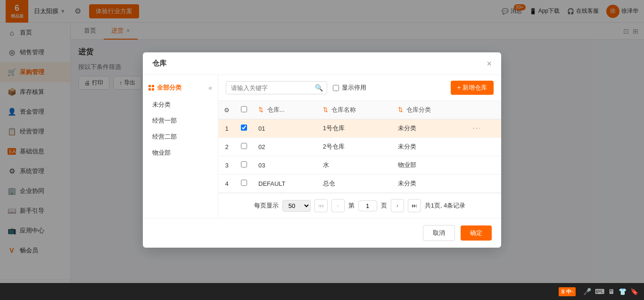 The width and height of the screenshot is (644, 300). Describe the element at coordinates (354, 88) in the screenshot. I see `show-disabled-label: 显示停用` at that location.